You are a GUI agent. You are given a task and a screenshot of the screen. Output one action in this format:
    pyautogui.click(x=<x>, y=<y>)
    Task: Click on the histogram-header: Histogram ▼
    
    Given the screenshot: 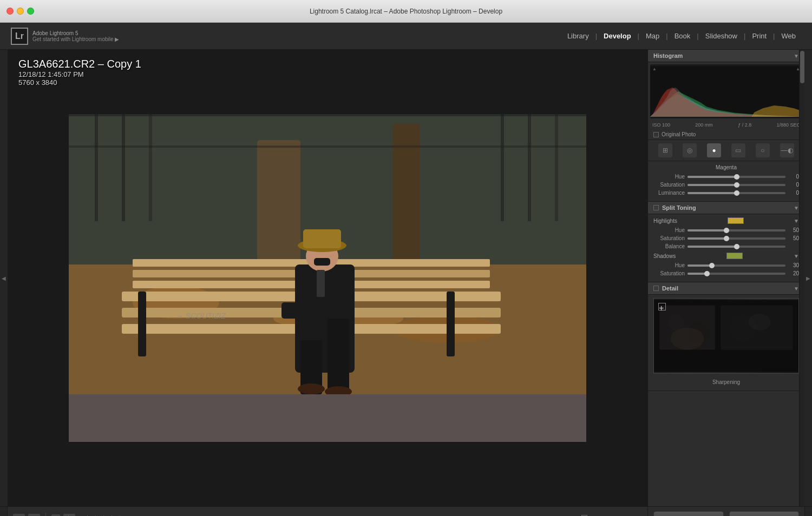 What is the action you would take?
    pyautogui.click(x=726, y=56)
    